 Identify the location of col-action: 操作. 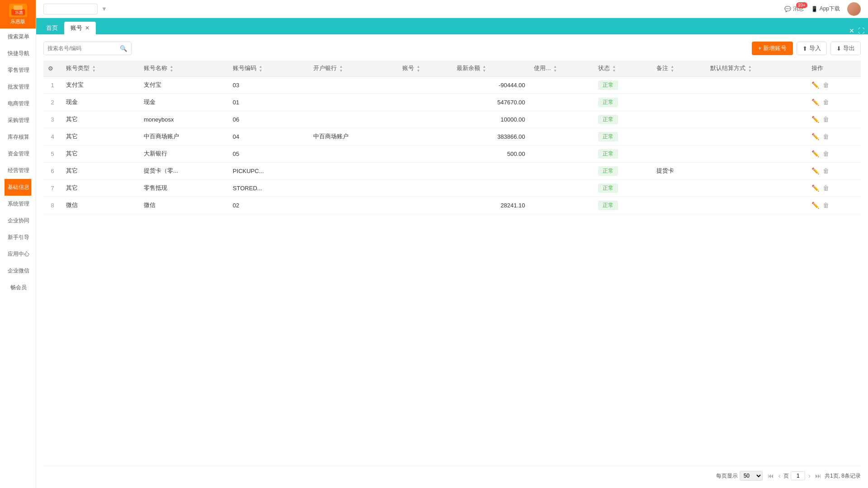
(834, 69).